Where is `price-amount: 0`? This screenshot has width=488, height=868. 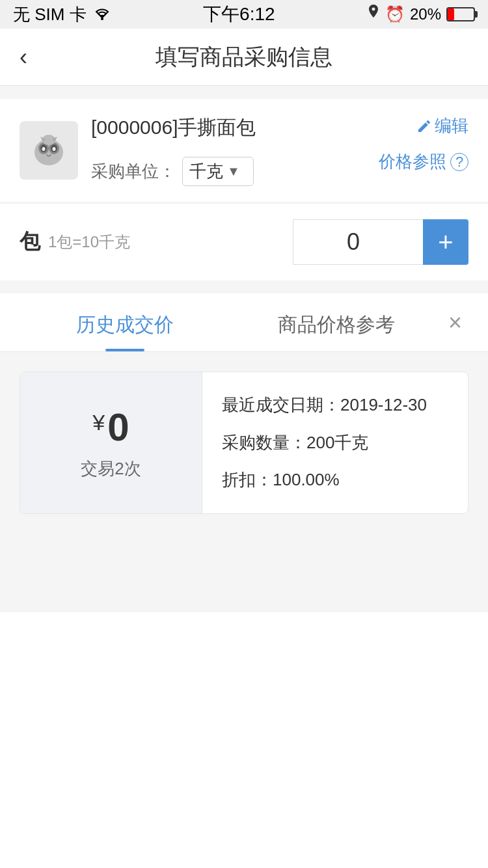 price-amount: 0 is located at coordinates (118, 427).